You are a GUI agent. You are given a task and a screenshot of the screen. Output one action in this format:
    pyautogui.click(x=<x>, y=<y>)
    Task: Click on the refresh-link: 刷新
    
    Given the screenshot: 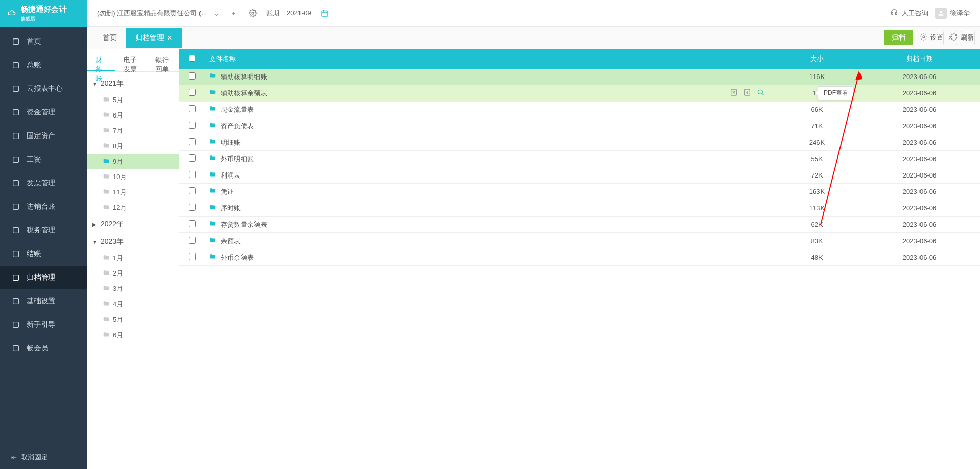 What is the action you would take?
    pyautogui.click(x=962, y=38)
    